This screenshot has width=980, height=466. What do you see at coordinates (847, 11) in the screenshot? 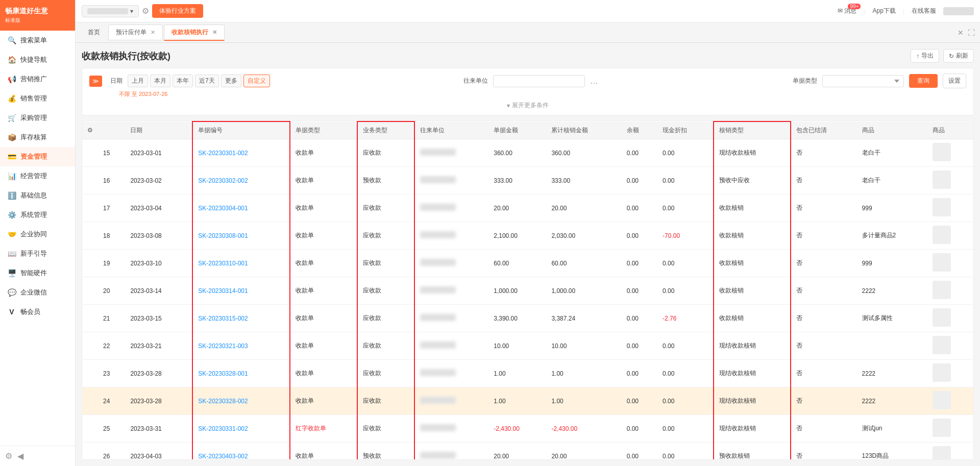
I see `message-center: ✉ 消息 99+` at bounding box center [847, 11].